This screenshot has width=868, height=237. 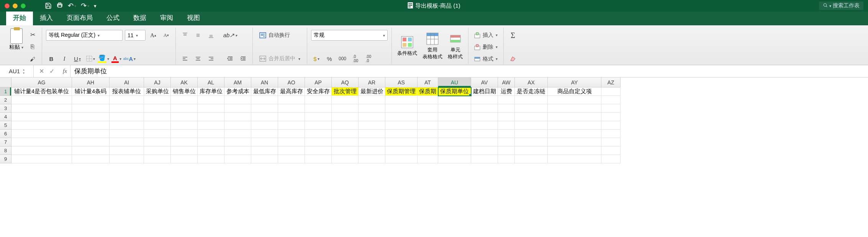 I want to click on cell-AZ5, so click(x=611, y=125).